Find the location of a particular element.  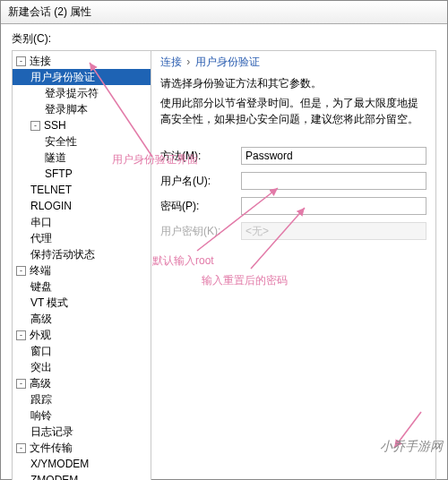

tree-terminal: -终端 is located at coordinates (82, 270).